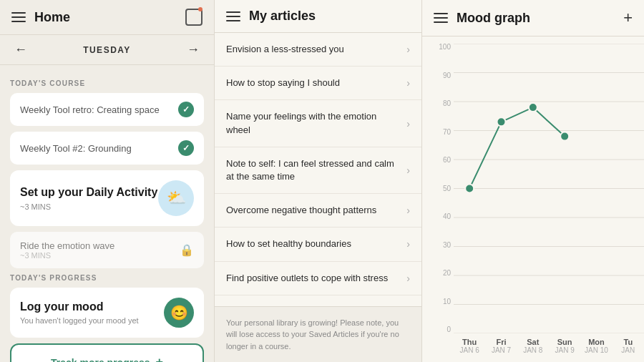  Describe the element at coordinates (628, 18) in the screenshot. I see `add-mood-button: +` at that location.